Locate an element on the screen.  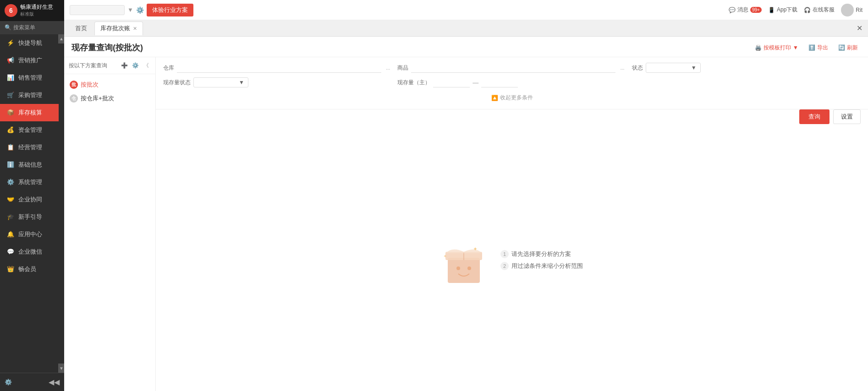
sidebar-item-base: ℹ️ 基础信息 is located at coordinates (29, 165).